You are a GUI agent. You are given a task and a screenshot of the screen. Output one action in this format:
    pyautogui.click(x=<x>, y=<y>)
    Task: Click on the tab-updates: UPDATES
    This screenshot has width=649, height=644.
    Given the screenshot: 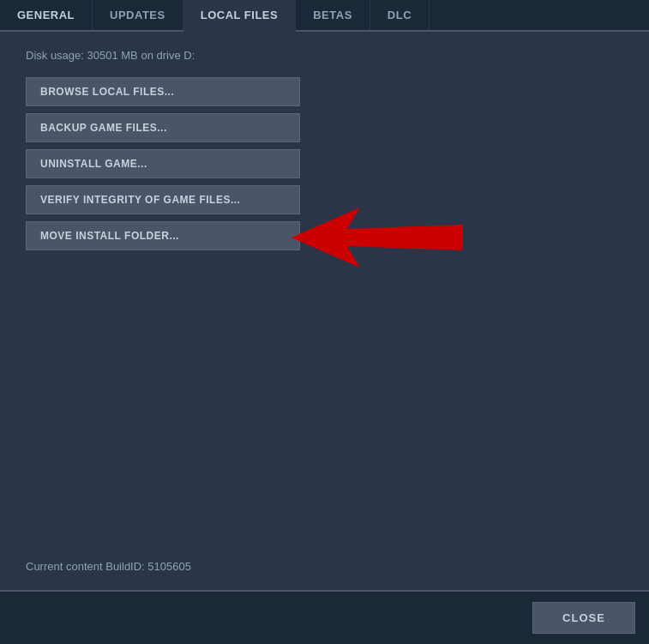 What is the action you would take?
    pyautogui.click(x=138, y=15)
    